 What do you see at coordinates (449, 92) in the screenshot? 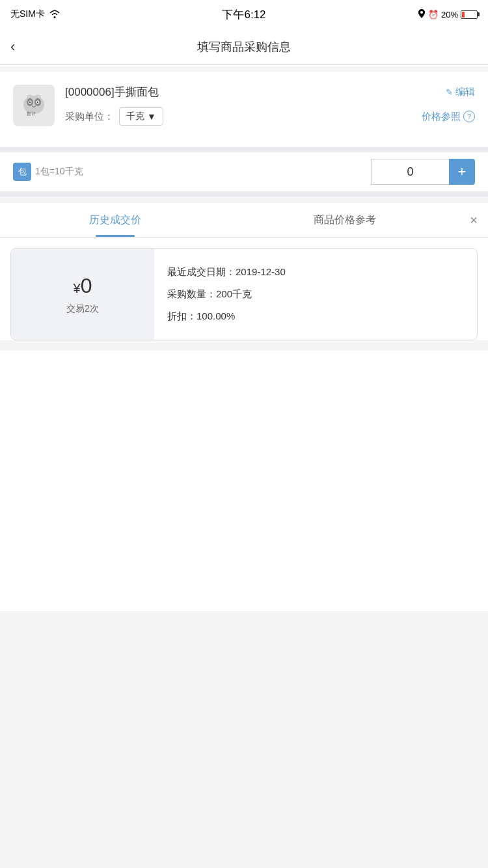
I see `edit-icon: ✎` at bounding box center [449, 92].